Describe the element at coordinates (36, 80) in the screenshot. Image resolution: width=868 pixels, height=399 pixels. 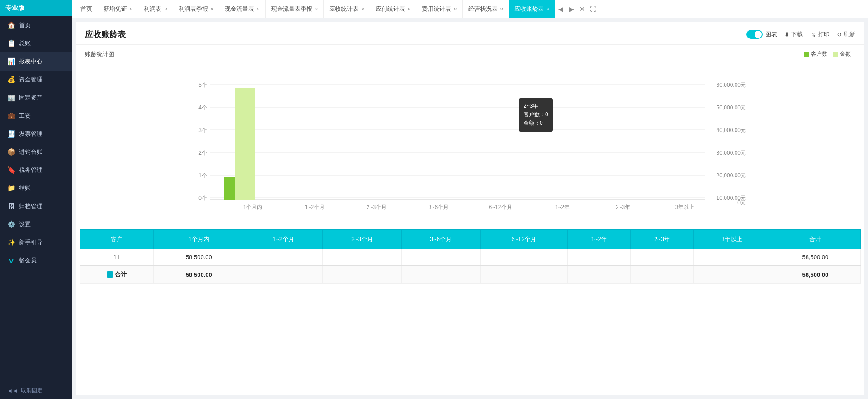
I see `sidebar-item-funds: 💰 资金管理` at that location.